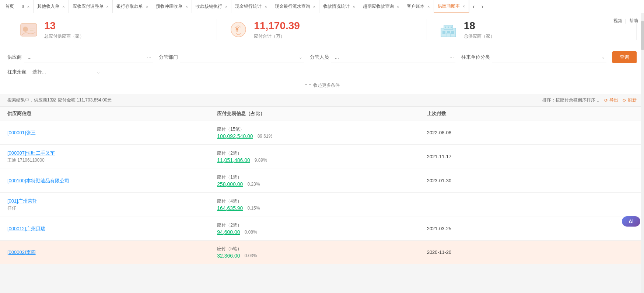 This screenshot has height=293, width=644. I want to click on supplier-link-5: [000002]李四, so click(21, 252).